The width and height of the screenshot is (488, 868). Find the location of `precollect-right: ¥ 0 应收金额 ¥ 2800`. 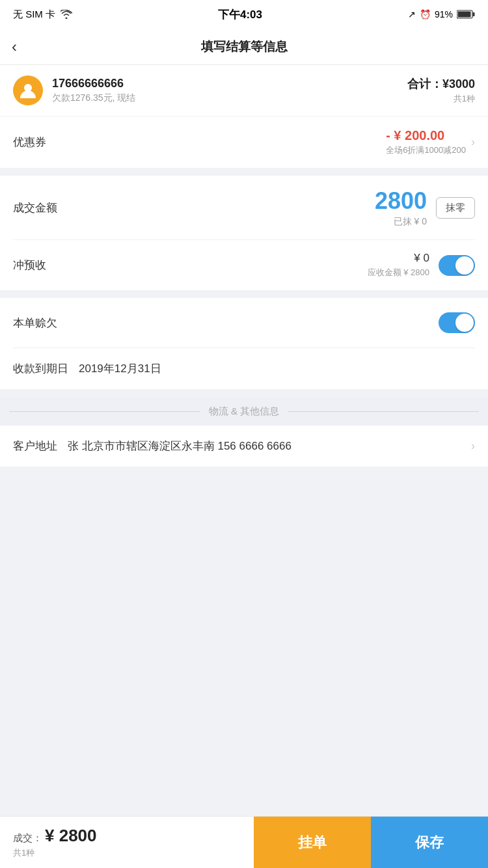

precollect-right: ¥ 0 应收金额 ¥ 2800 is located at coordinates (422, 265).